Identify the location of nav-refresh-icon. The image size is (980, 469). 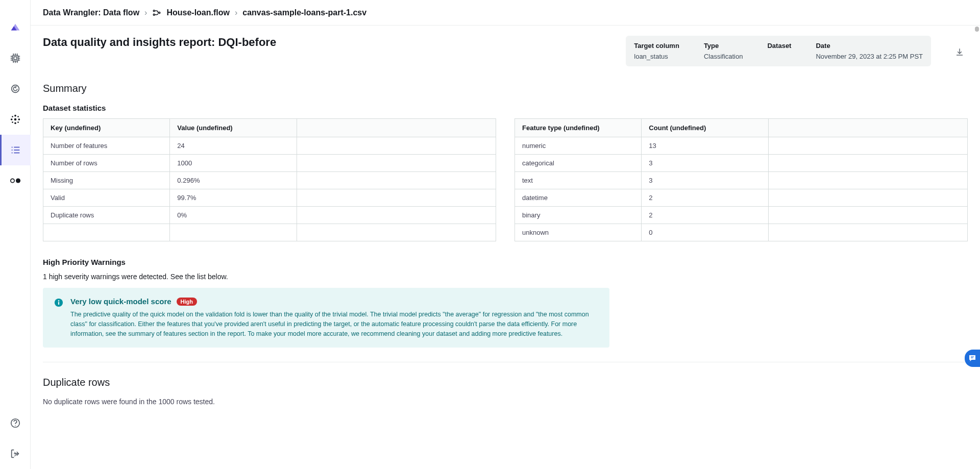
(15, 89).